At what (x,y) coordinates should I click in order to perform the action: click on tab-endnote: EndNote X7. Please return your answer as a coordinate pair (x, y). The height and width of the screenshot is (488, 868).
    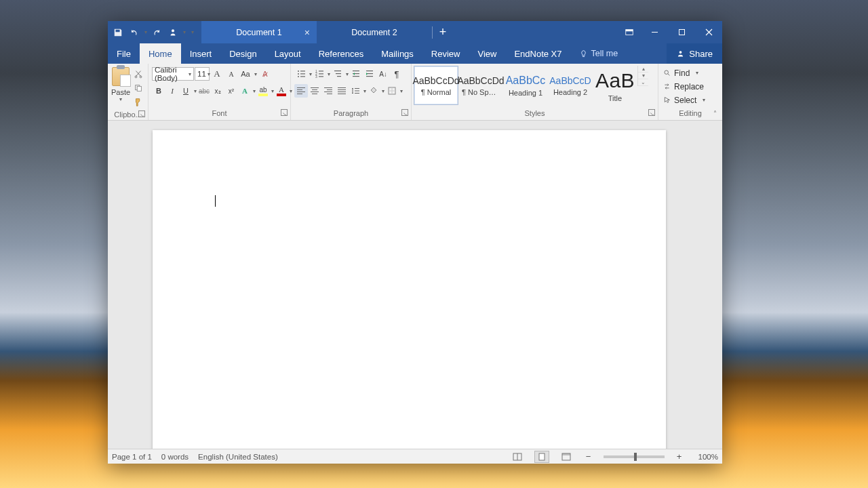
    Looking at the image, I should click on (538, 54).